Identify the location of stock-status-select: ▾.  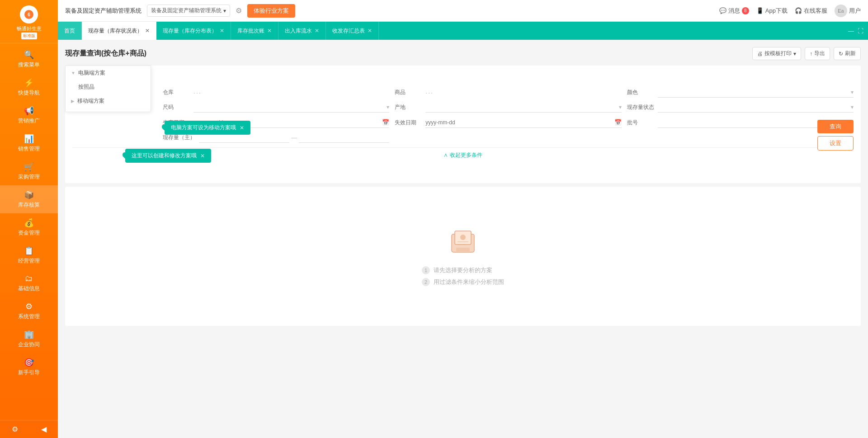
(756, 108).